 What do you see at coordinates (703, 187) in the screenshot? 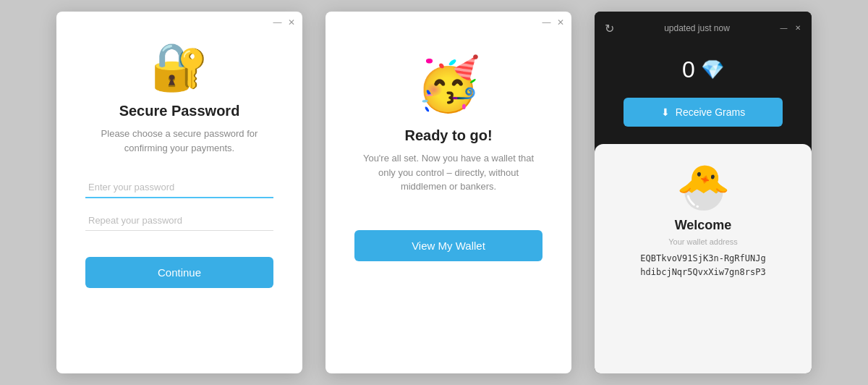
I see `chick-icon: 🐣` at bounding box center [703, 187].